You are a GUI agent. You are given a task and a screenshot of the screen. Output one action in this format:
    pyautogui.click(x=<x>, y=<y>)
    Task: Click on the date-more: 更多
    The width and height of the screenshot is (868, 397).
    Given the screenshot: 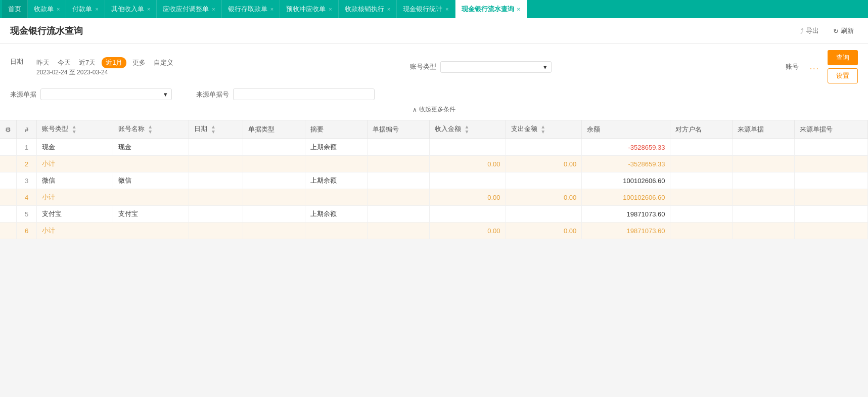 What is the action you would take?
    pyautogui.click(x=139, y=63)
    